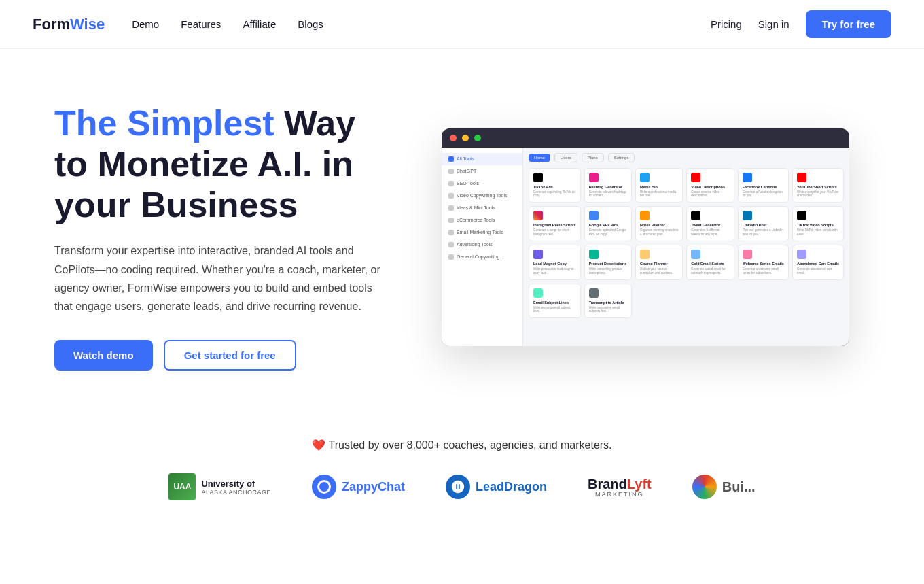 This screenshot has width=924, height=584. Describe the element at coordinates (710, 224) in the screenshot. I see `tool-card-tweet: Tweet Generator Generates 5 different tw…` at that location.